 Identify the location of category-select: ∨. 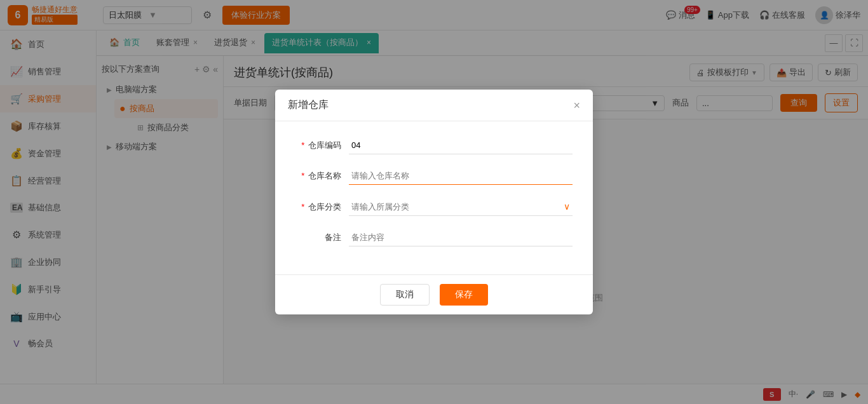
(461, 207).